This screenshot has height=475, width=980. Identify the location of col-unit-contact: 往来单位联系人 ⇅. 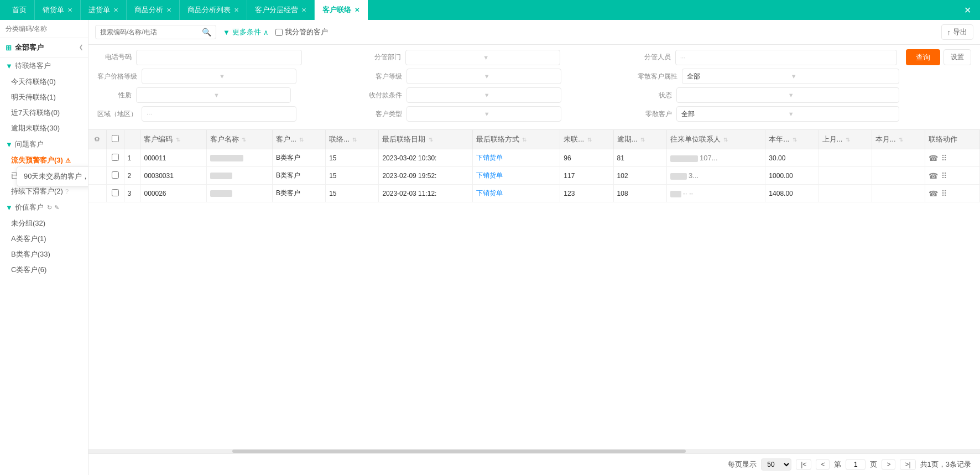
(716, 139).